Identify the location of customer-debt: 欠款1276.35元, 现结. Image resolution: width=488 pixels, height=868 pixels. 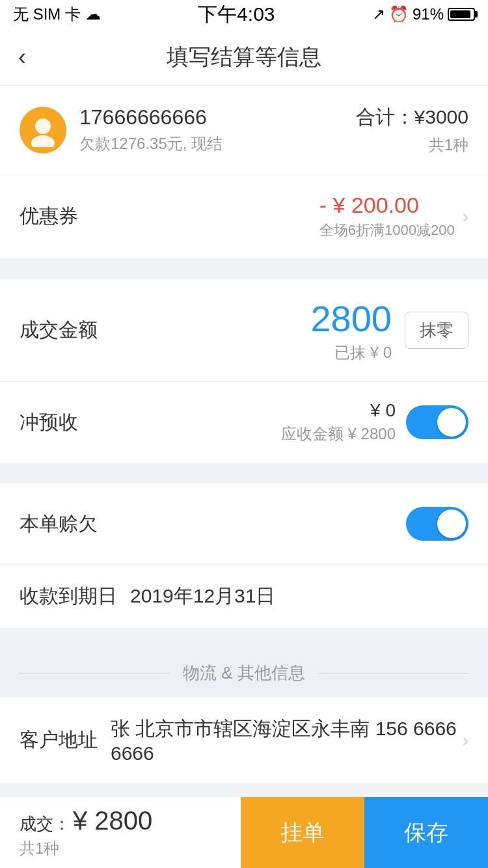
(151, 144).